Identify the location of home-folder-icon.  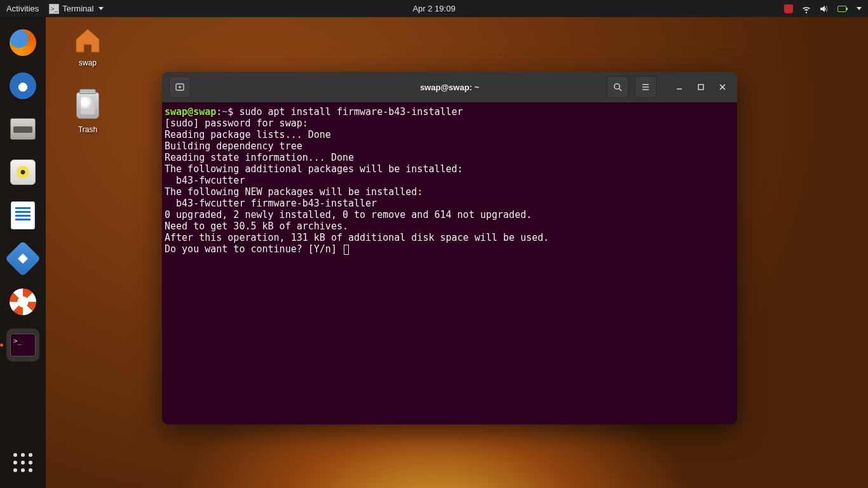
(88, 41).